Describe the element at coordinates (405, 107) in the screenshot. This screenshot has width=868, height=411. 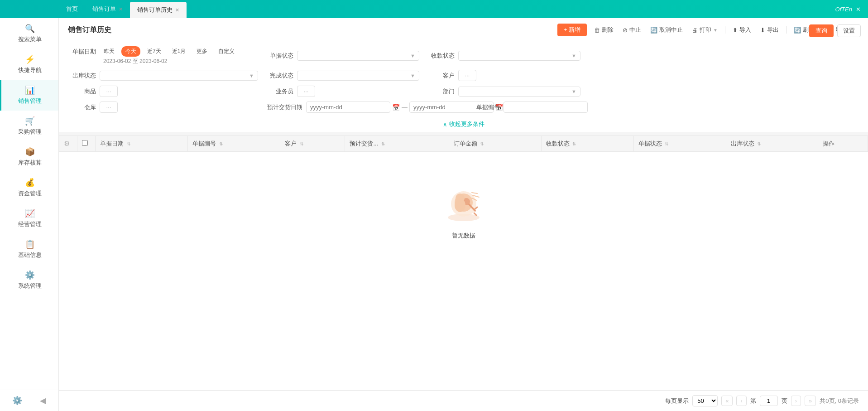
I see `date-dash: —` at that location.